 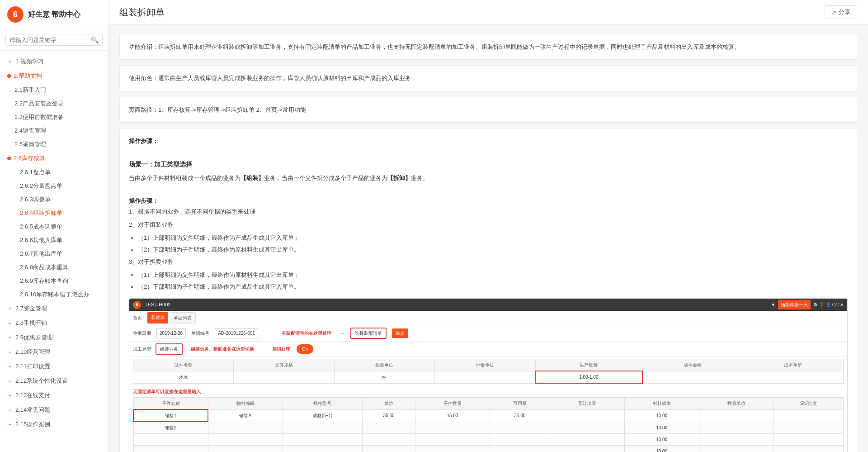 What do you see at coordinates (54, 104) in the screenshot?
I see `sidebar-item-install: 2.2产品安装及登录` at bounding box center [54, 104].